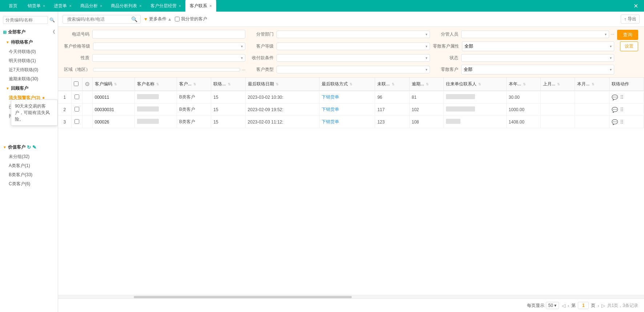  What do you see at coordinates (169, 58) in the screenshot?
I see `filter-nature-select: ▾` at bounding box center [169, 58].